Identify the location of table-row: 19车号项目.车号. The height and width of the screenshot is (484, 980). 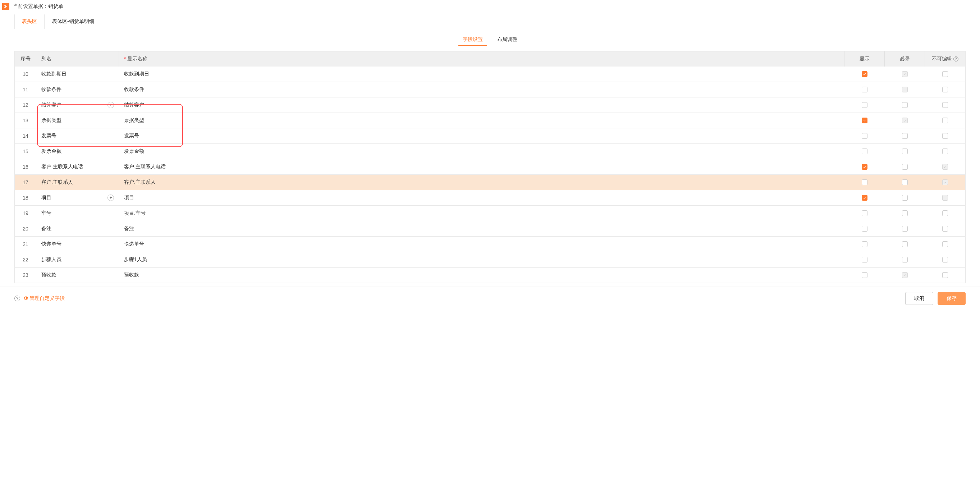
(490, 213).